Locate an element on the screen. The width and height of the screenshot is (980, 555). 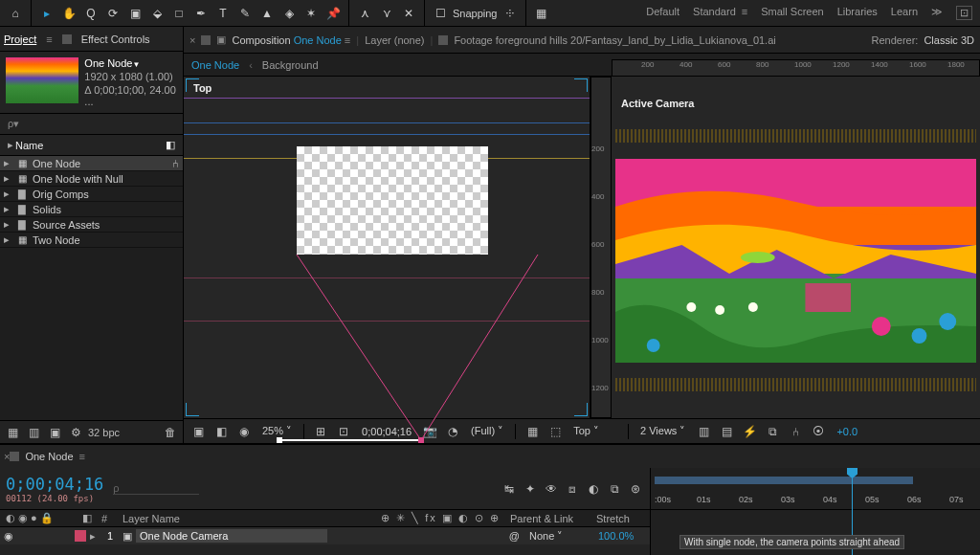
trash-icon: 🗑 is located at coordinates (170, 433).